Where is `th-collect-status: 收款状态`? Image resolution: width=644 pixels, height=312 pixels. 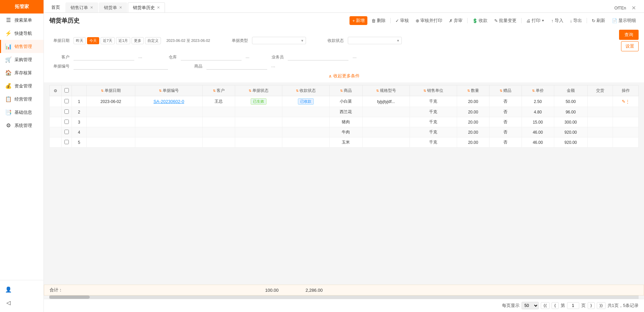 th-collect-status: 收款状态 is located at coordinates (306, 91).